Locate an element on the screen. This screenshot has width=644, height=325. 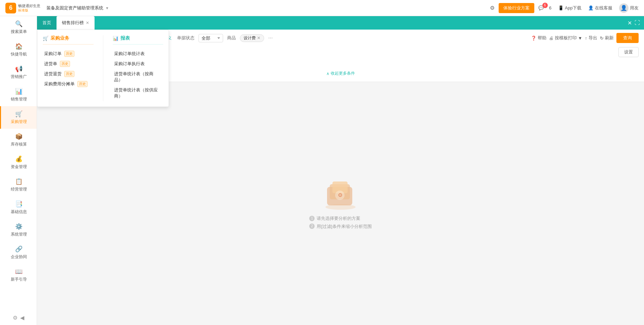
enterprise-icon: 🔗 is located at coordinates (19, 249).